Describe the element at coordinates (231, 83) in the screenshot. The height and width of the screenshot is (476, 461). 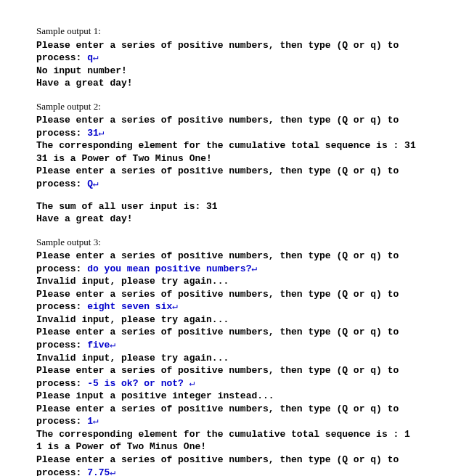
I see `sample1-bye: Have a great day!` at that location.